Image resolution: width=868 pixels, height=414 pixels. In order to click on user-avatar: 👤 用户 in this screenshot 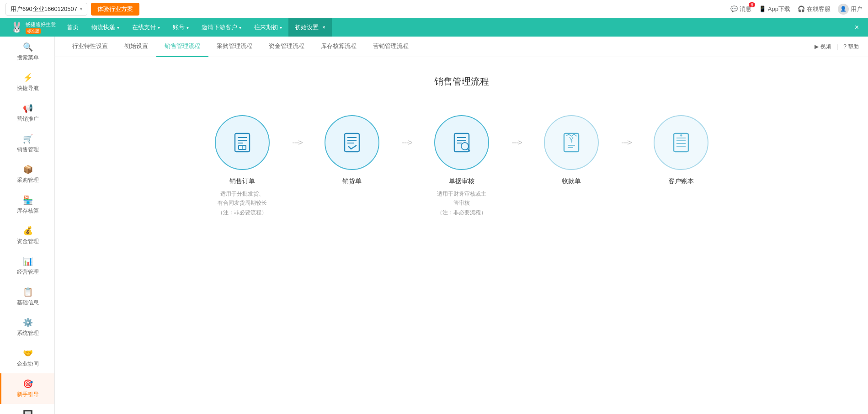, I will do `click(850, 9)`.